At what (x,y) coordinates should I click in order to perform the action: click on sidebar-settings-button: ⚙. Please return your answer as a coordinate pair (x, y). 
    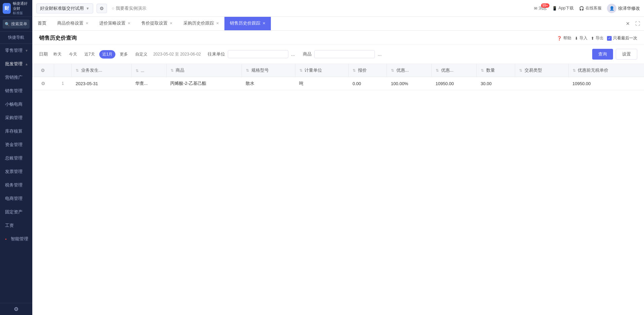
    Looking at the image, I should click on (16, 309).